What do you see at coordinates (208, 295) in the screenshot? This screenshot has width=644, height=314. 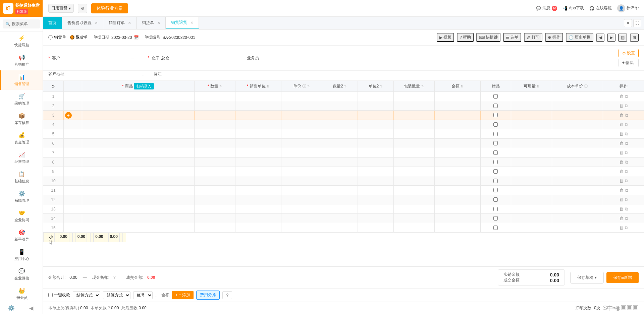 I see `fee-split-button: 费用分摊` at bounding box center [208, 295].